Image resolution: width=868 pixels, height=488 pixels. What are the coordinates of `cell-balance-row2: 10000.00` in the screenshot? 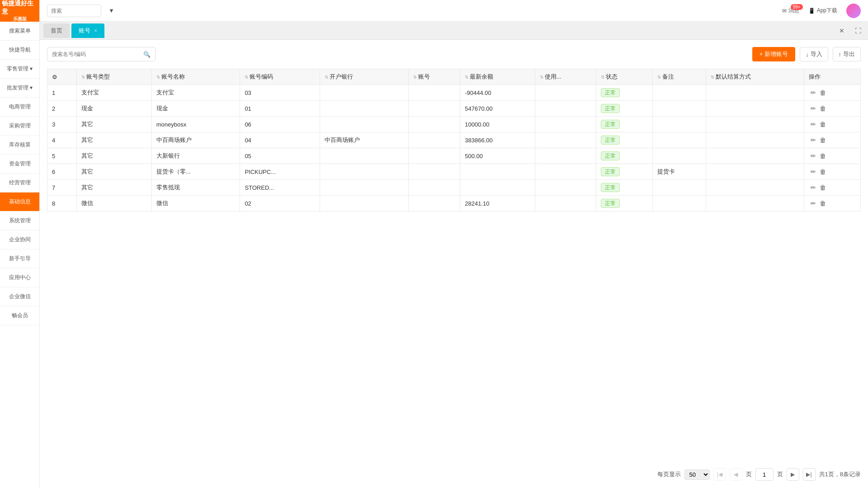 It's located at (498, 125).